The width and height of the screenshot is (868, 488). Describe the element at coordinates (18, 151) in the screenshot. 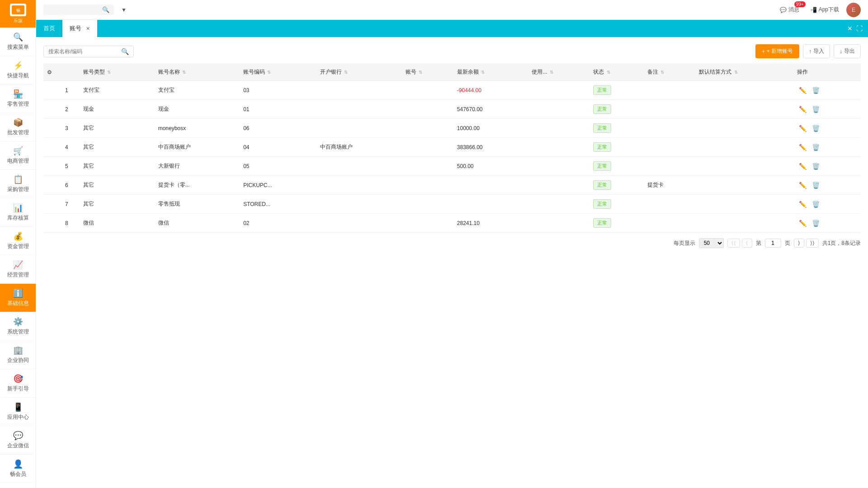

I see `ecom-icon: 🛒` at that location.